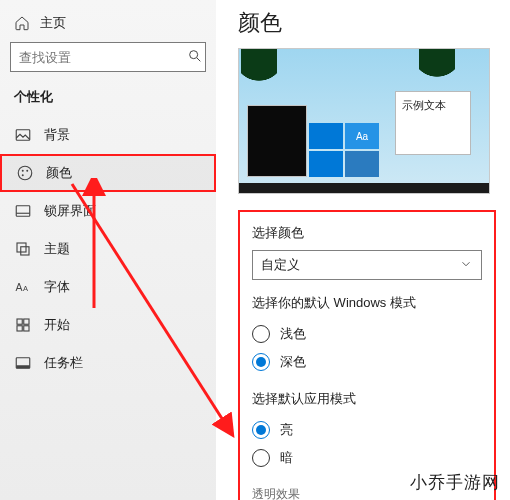 The image size is (510, 500). What do you see at coordinates (364, 121) in the screenshot?
I see `color-preview: Aa 示例文本` at bounding box center [364, 121].